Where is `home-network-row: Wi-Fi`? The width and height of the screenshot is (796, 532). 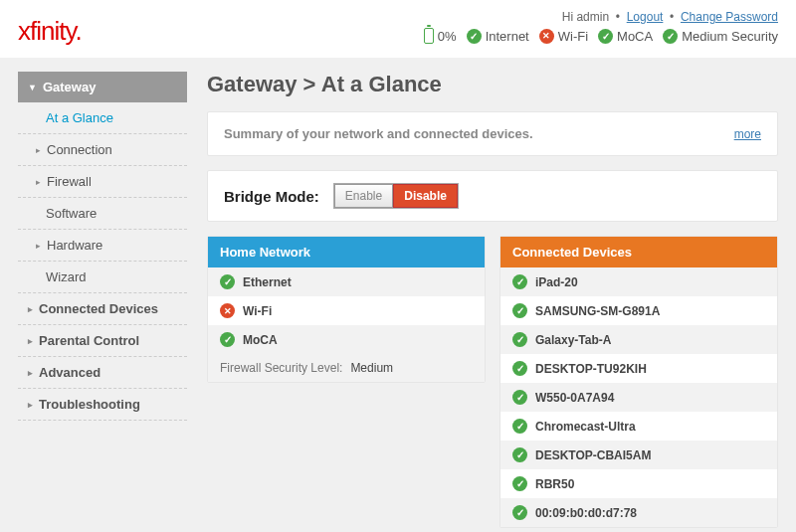 home-network-row: Wi-Fi is located at coordinates (346, 310).